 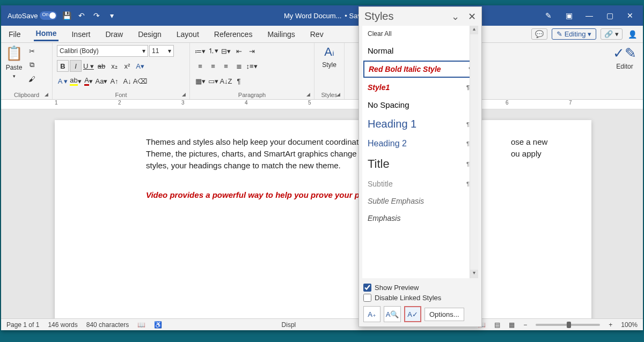 I want to click on close-icon: ✕, so click(x=630, y=16).